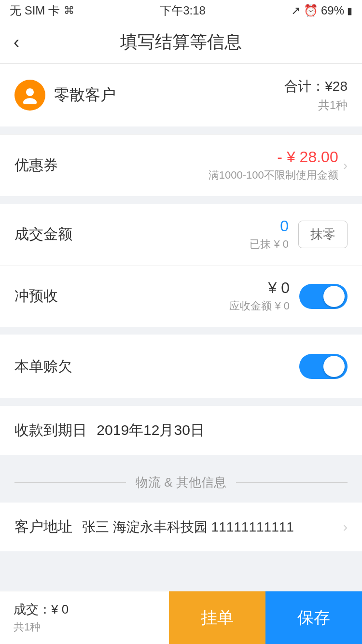 This screenshot has width=362, height=644. I want to click on address-label: 客户地址, so click(43, 527).